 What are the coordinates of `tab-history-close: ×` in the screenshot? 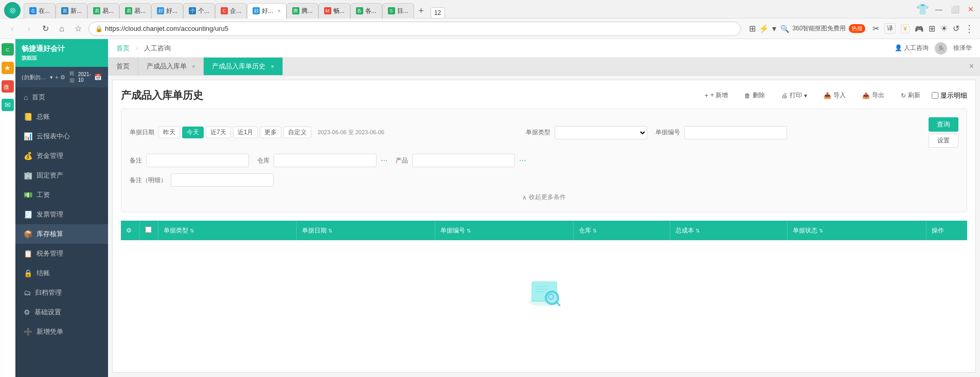 It's located at (272, 66).